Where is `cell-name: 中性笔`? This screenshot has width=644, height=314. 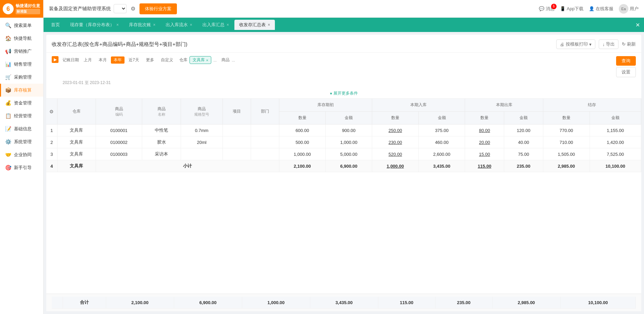
cell-name: 中性笔 is located at coordinates (161, 131).